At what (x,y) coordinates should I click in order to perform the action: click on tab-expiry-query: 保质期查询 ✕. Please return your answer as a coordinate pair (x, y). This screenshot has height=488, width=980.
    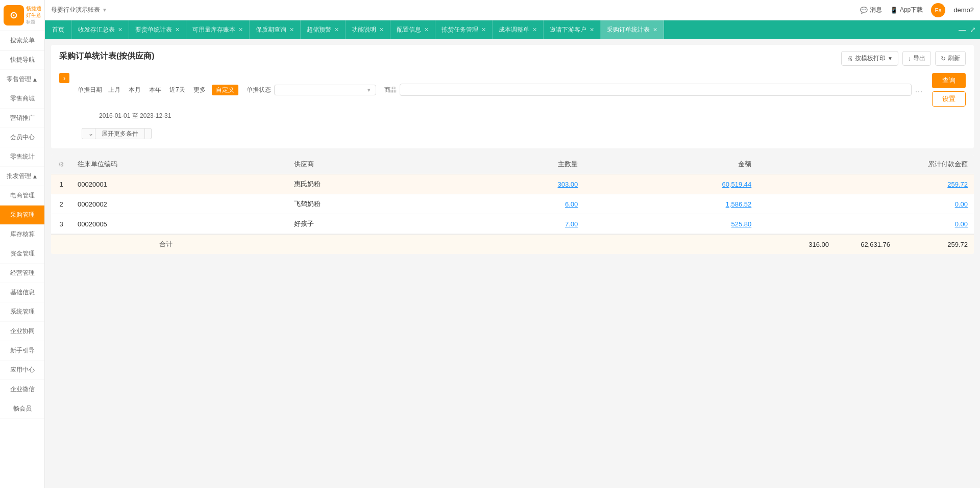
    Looking at the image, I should click on (275, 30).